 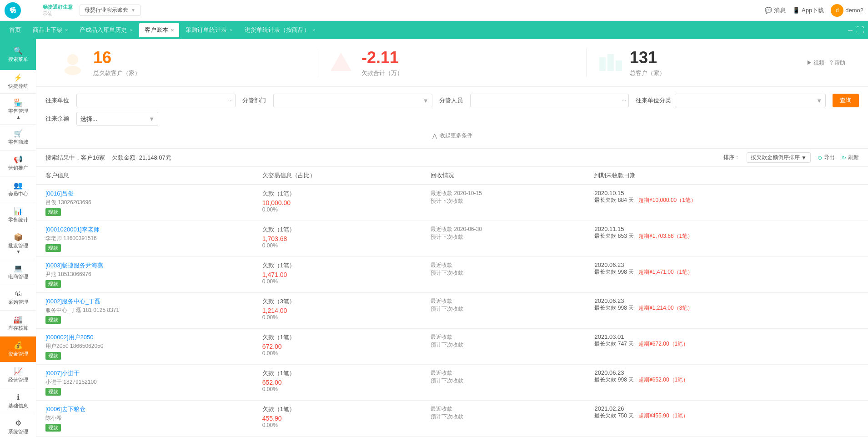 What do you see at coordinates (667, 200) in the screenshot?
I see `overdue-link-0: 超期¥10,000.00（1笔）` at bounding box center [667, 200].